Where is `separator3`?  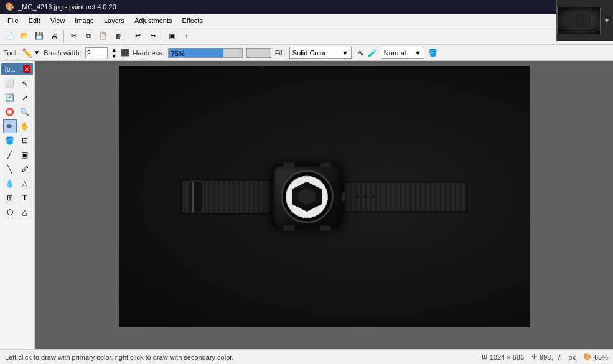
separator3 is located at coordinates (162, 36).